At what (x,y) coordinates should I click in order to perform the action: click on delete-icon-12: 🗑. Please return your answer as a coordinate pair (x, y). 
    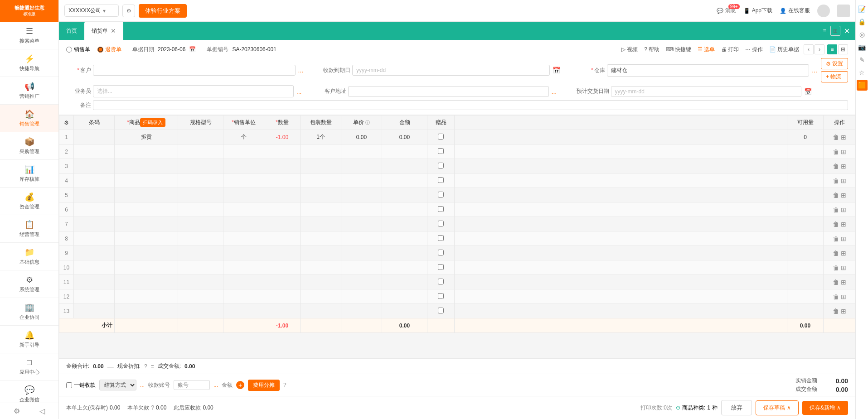
    Looking at the image, I should click on (836, 297).